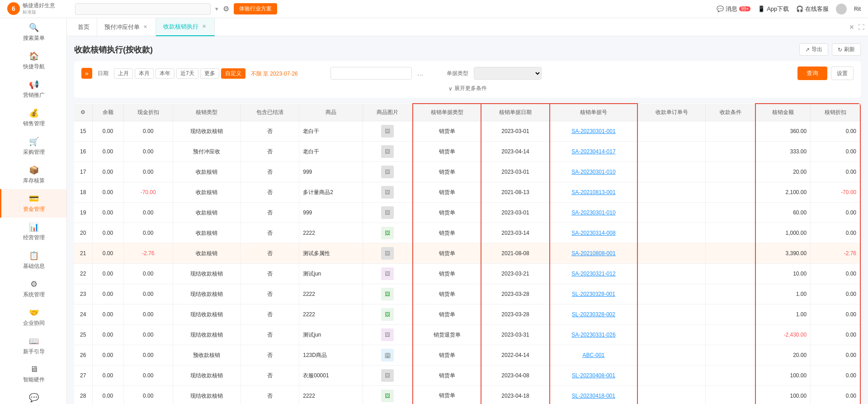 The width and height of the screenshot is (868, 404). I want to click on sidebar-item-operation: 📊 经营管理, so click(33, 232).